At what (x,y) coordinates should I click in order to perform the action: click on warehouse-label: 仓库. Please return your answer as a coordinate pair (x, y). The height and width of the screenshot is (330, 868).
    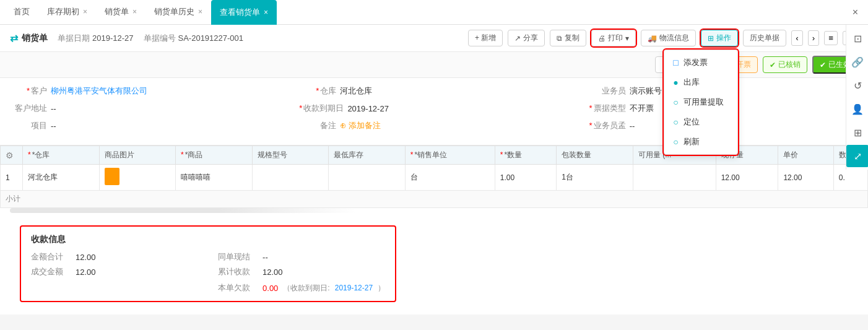
    Looking at the image, I should click on (318, 91).